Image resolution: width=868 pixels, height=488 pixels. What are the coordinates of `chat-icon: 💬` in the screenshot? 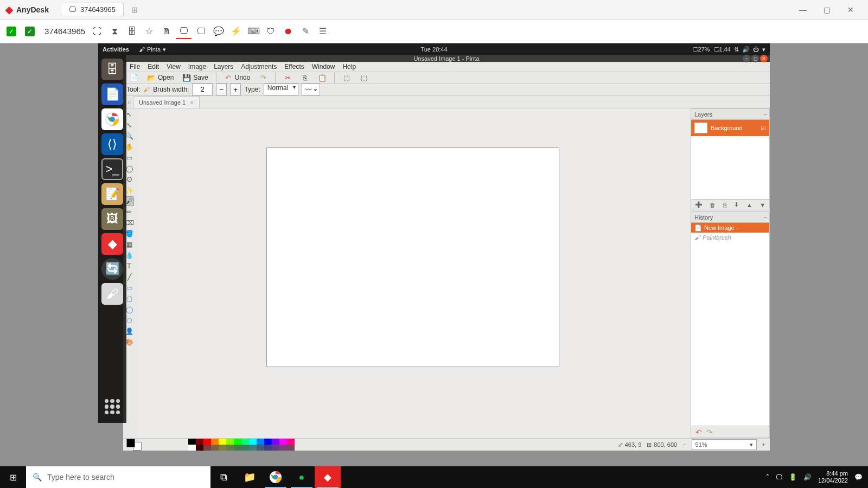 It's located at (219, 31).